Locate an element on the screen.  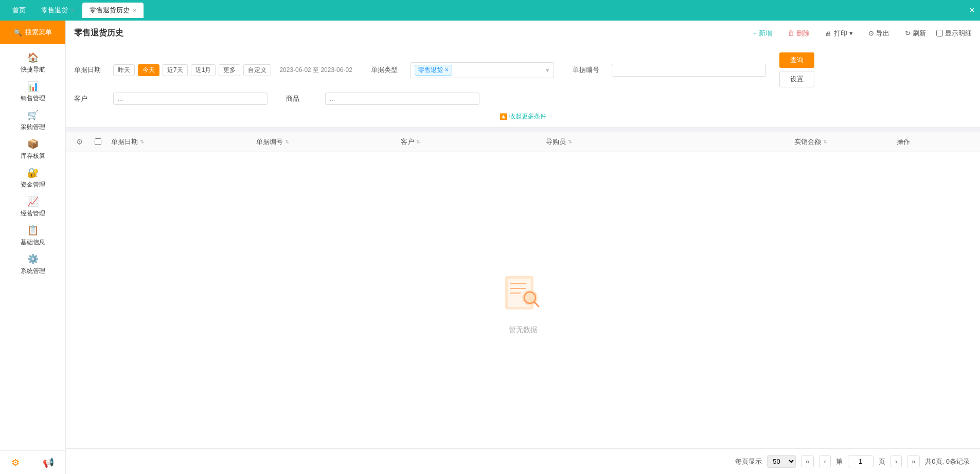
tab-retail-return-history-close: × is located at coordinates (134, 10).